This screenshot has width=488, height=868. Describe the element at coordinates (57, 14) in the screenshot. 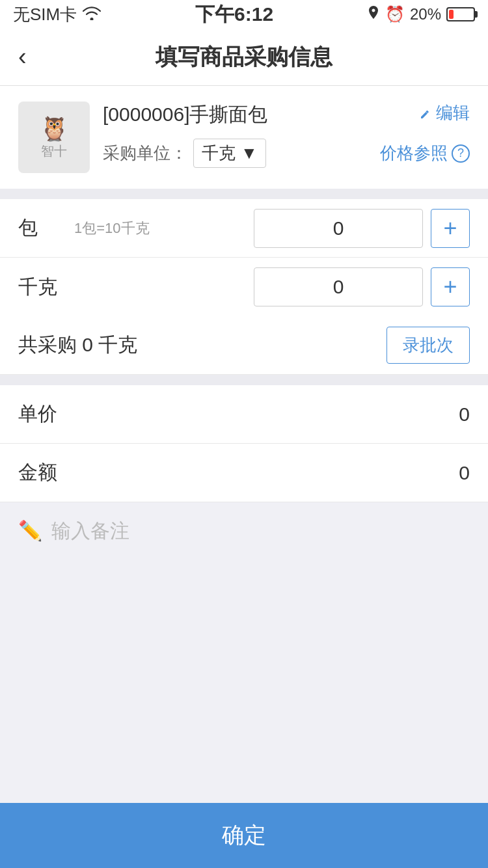

I see `status-left: 无SIM卡` at that location.